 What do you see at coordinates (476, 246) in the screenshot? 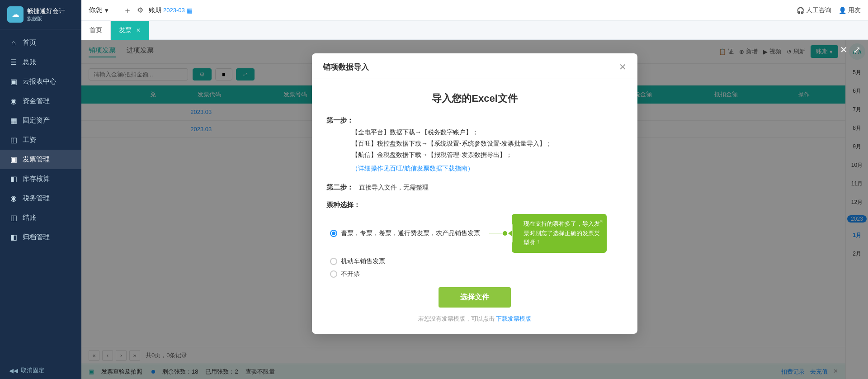
I see `radio-group: 普票，专票，卷票，通行费发票，农产品销售发票` at bounding box center [476, 246].